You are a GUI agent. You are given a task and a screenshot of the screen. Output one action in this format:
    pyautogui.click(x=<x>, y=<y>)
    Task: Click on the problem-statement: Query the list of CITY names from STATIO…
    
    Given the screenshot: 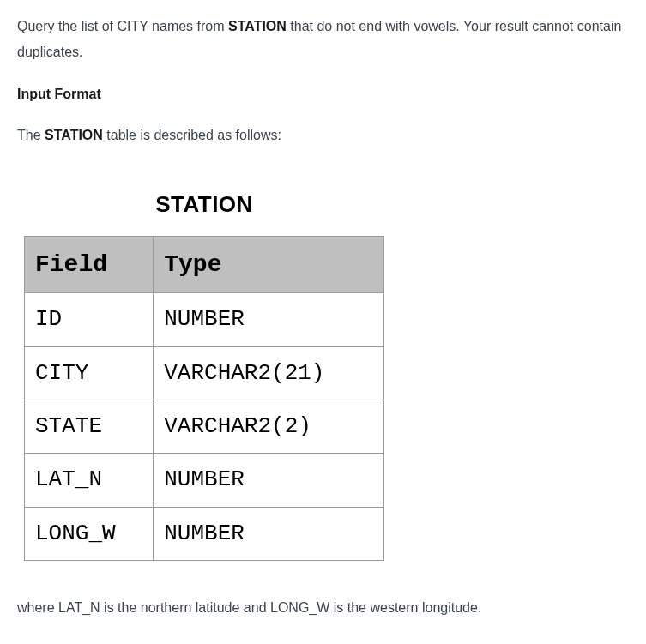 What is the action you would take?
    pyautogui.click(x=323, y=39)
    